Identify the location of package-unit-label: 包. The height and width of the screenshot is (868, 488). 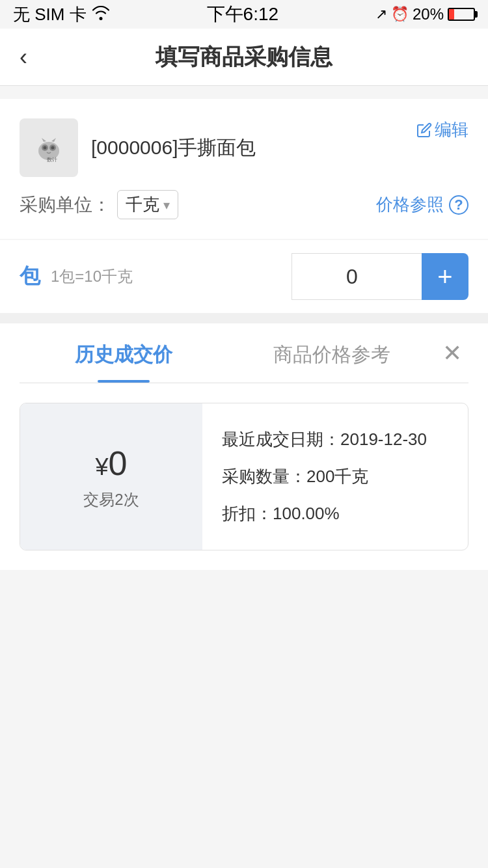
(30, 277).